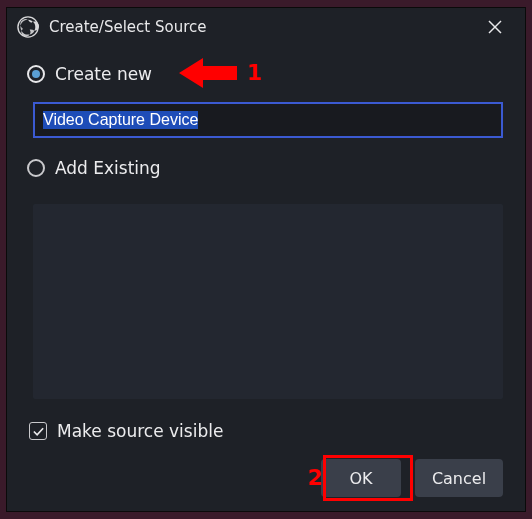 This screenshot has height=519, width=532. What do you see at coordinates (495, 27) in the screenshot?
I see `close-icon` at bounding box center [495, 27].